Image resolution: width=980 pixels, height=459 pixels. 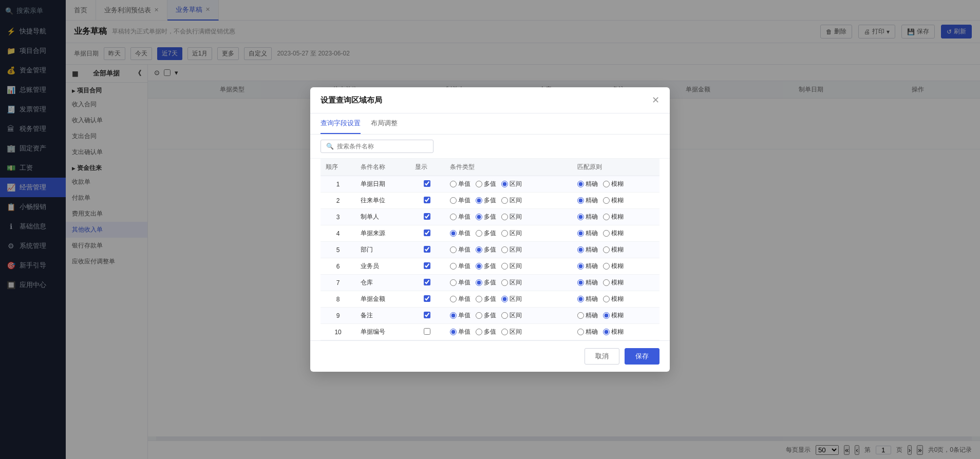 I want to click on dialog-tab-field-settings: 查询字段设置, so click(x=341, y=124).